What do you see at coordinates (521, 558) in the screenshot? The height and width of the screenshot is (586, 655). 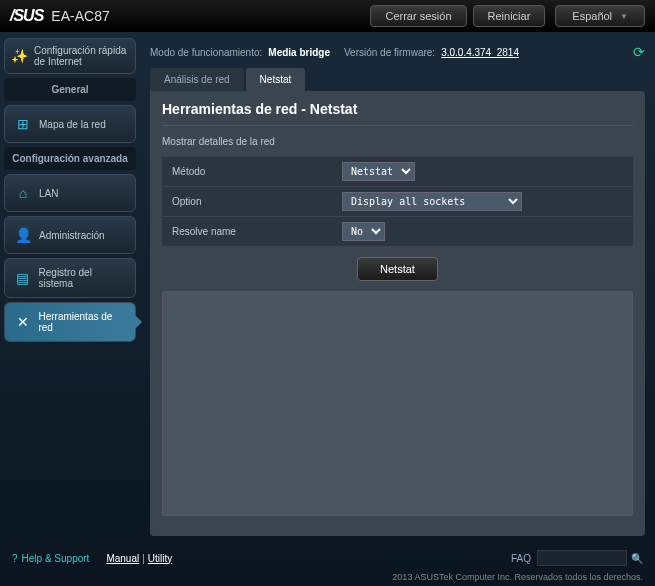 I see `faq-label: FAQ` at bounding box center [521, 558].